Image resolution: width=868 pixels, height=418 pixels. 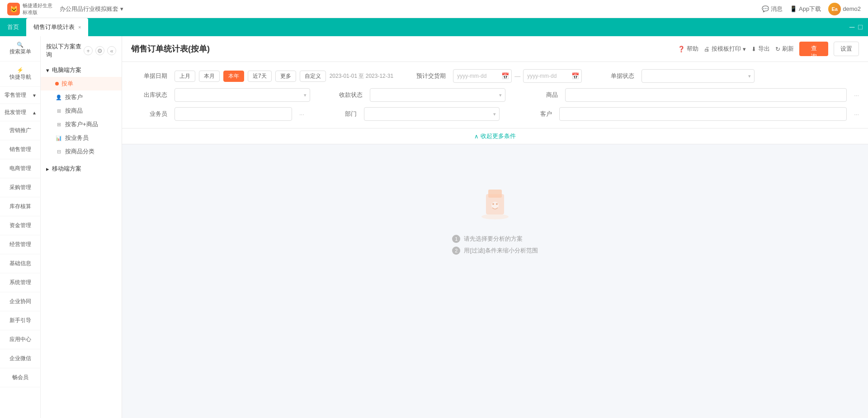 What do you see at coordinates (100, 51) in the screenshot?
I see `left-panel-actions: + ⚙ «` at bounding box center [100, 51].